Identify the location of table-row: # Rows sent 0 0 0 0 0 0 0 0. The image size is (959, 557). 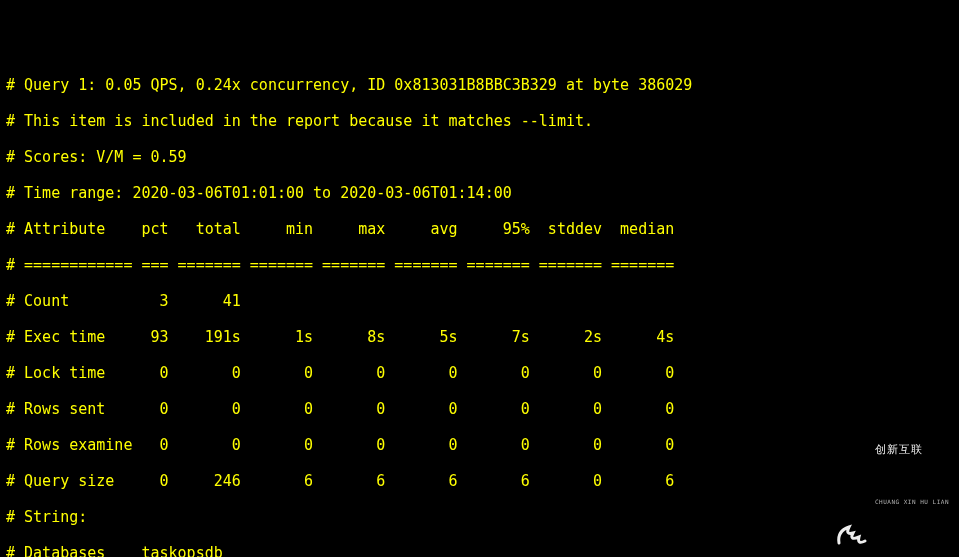
(480, 409).